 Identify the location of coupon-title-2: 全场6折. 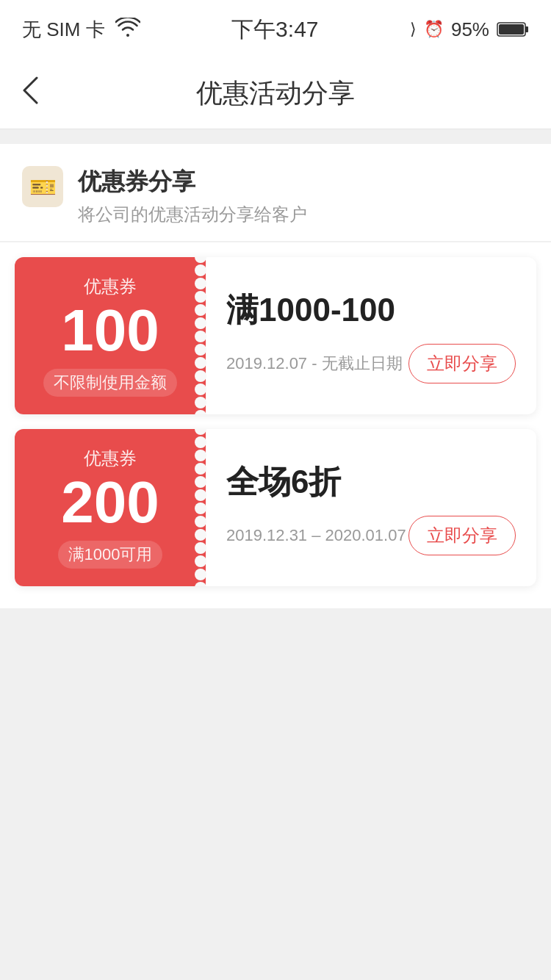
(371, 482).